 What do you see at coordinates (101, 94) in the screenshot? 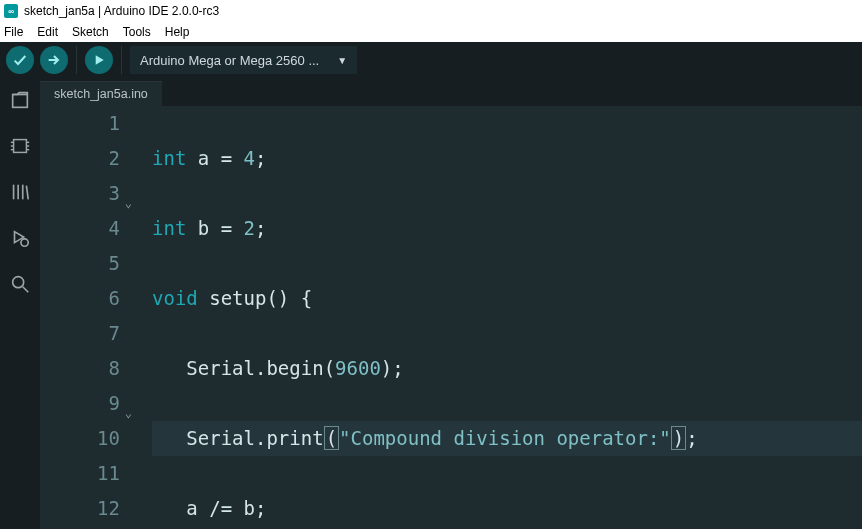
I see `tab-label: sketch_jan5a.ino` at bounding box center [101, 94].